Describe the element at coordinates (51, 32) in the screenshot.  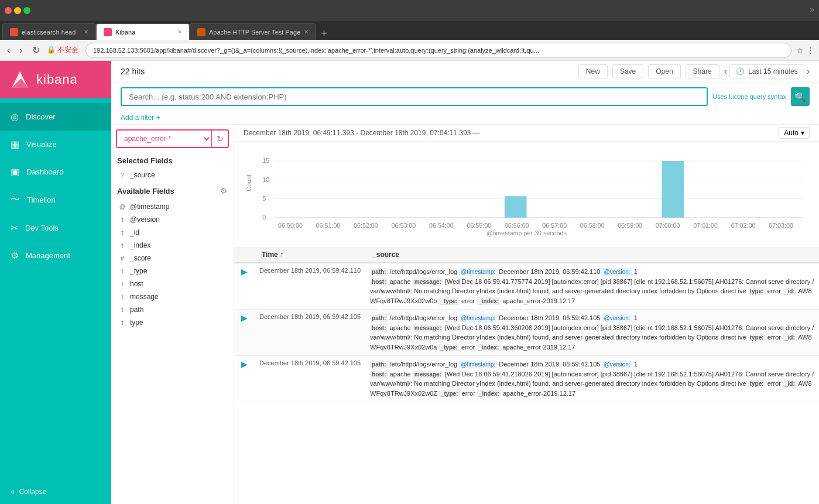
I see `tab-title: elasticsearch-head` at that location.